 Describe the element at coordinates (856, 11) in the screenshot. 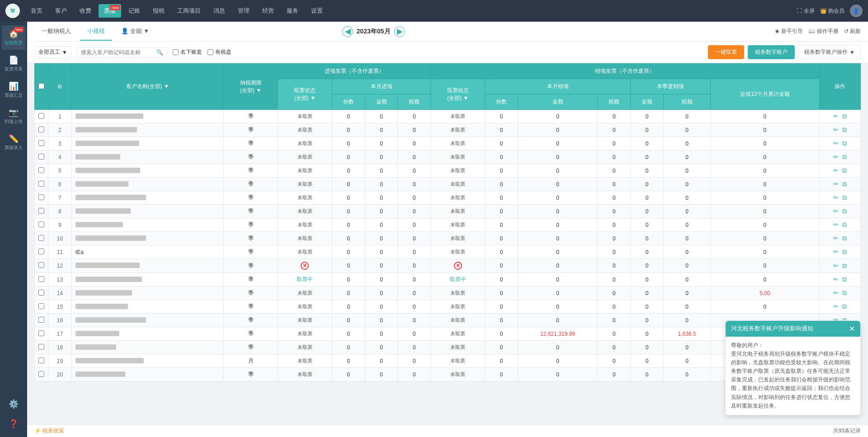

I see `avatar: 👤` at that location.